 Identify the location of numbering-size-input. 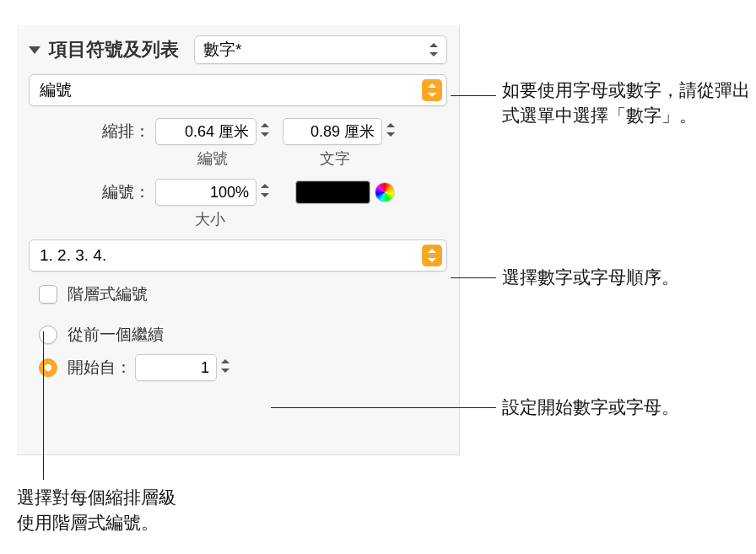
(206, 192).